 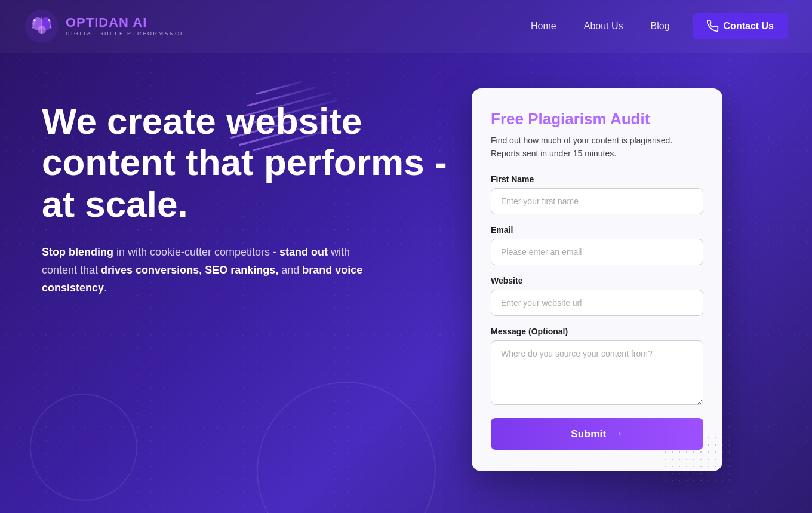 I want to click on website-label: Website, so click(x=597, y=281).